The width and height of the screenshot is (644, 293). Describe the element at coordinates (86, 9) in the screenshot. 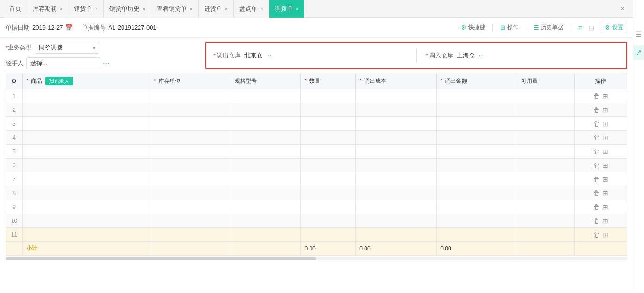

I see `tab-sales-order: 销货单 ×` at that location.